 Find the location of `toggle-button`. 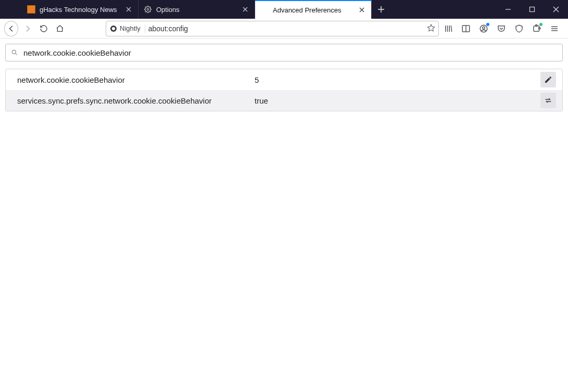

toggle-button is located at coordinates (548, 100).